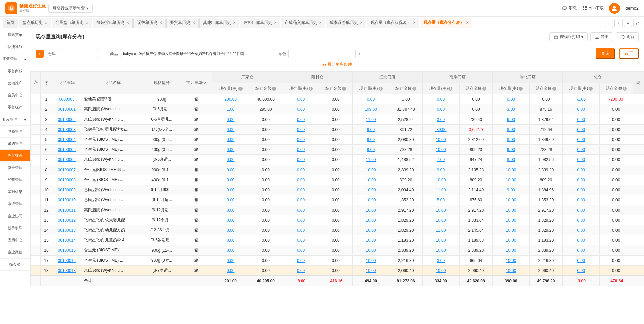  I want to click on sidebar-item-enterprise: 企业协同, so click(15, 216).